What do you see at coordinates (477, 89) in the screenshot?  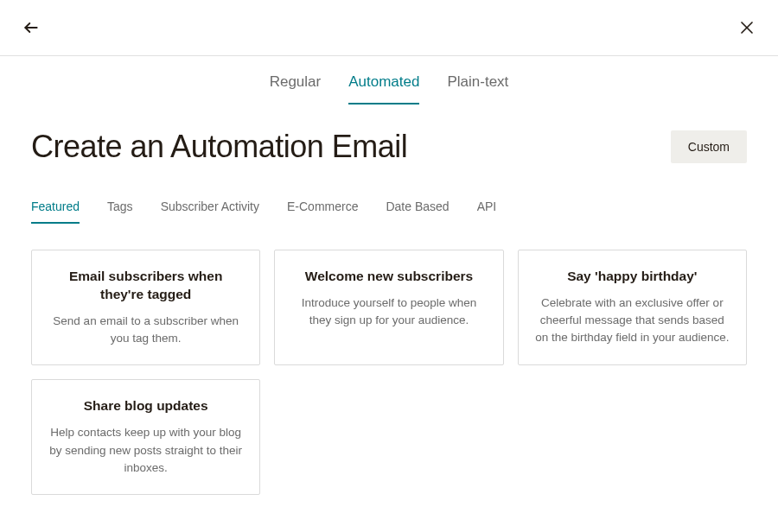 I see `tab-plain-text: Plain-text` at bounding box center [477, 89].